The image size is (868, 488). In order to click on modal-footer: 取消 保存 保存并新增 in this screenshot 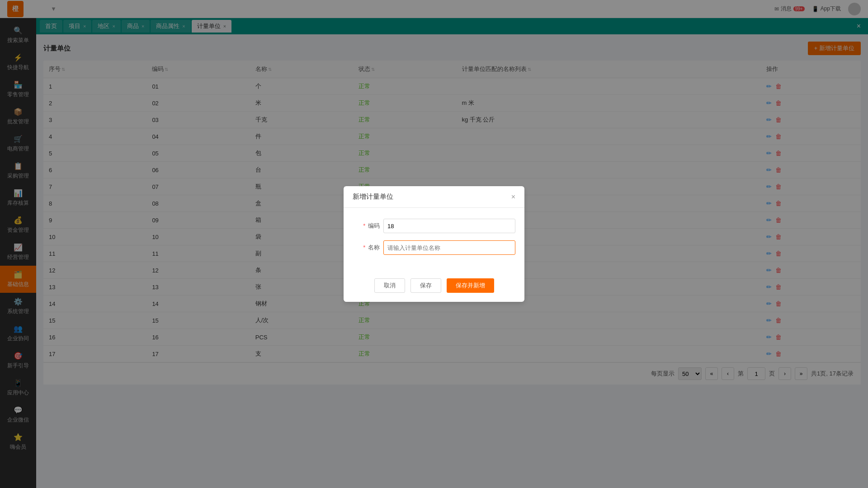, I will do `click(434, 287)`.